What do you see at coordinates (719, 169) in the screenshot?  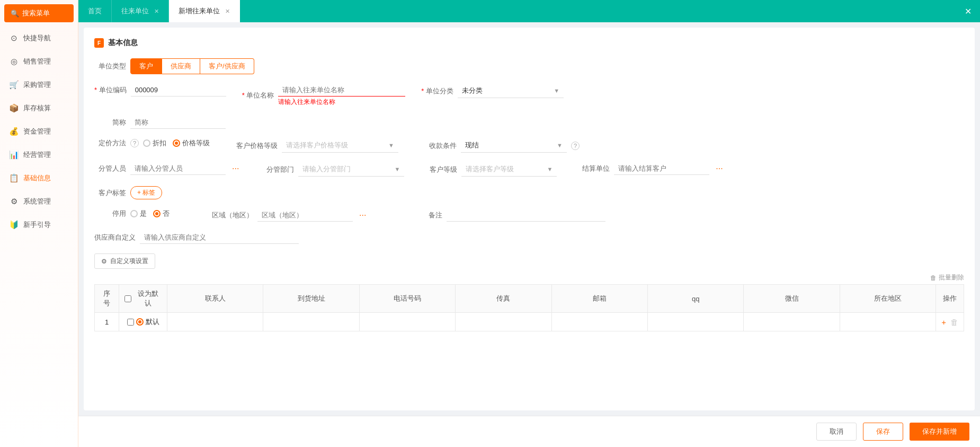 I see `settlement-unit-more-icon: ···` at bounding box center [719, 169].